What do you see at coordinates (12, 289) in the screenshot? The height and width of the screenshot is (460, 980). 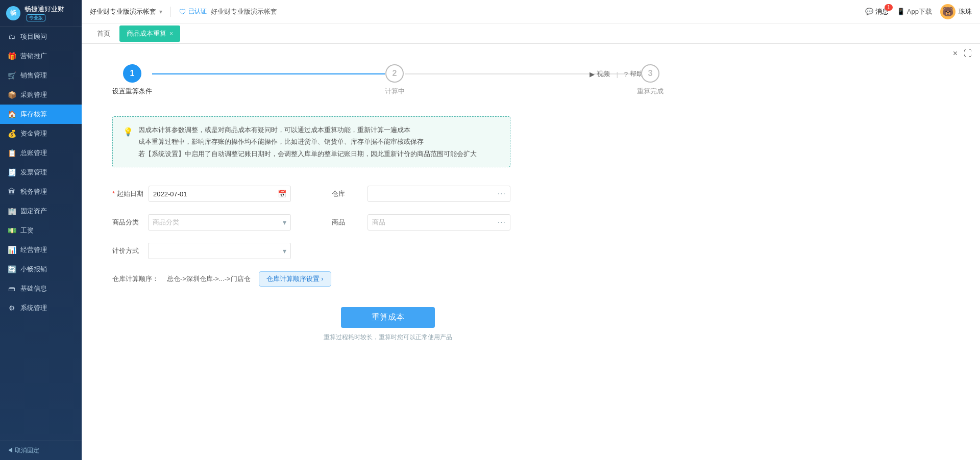 I see `db-icon: 🗃` at bounding box center [12, 289].